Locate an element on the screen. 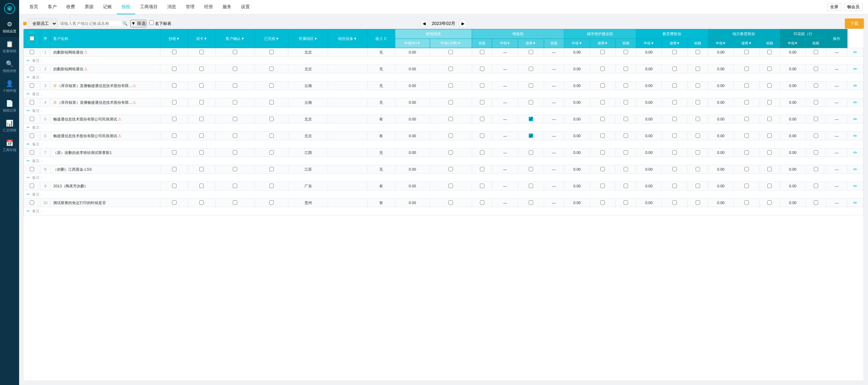  nav-operation: 经营 is located at coordinates (209, 7).